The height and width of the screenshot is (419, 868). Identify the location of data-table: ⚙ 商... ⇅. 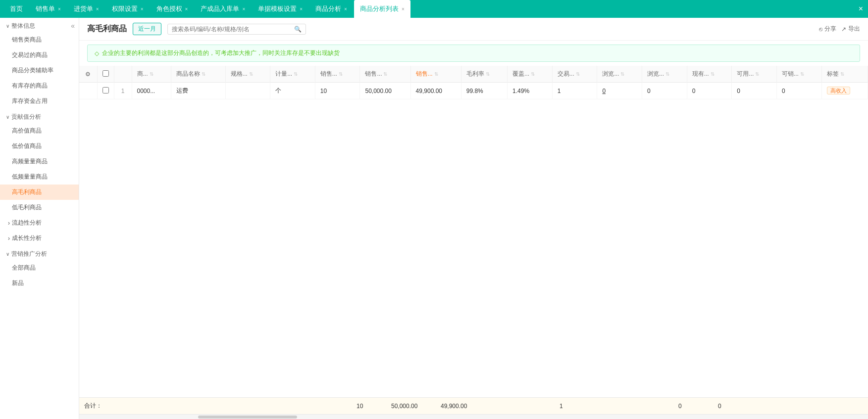
(473, 83).